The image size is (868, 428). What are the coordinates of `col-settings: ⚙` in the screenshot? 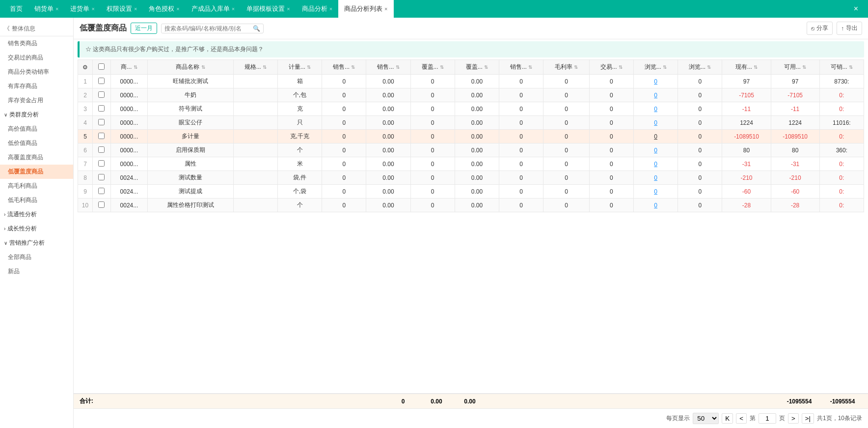 It's located at (85, 67).